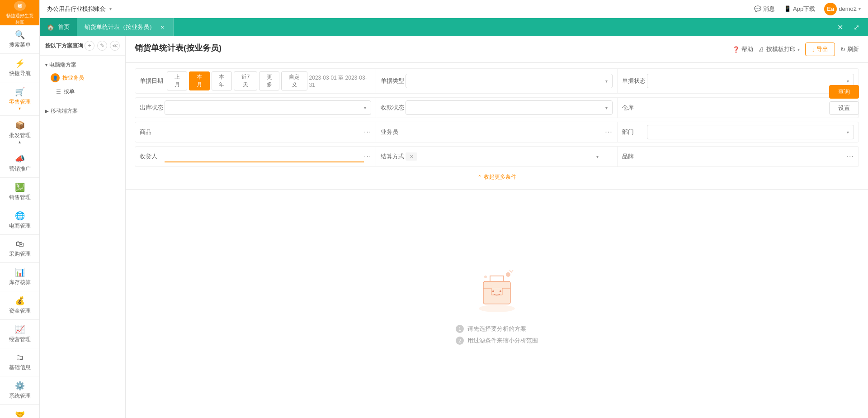 The image size is (868, 418). What do you see at coordinates (20, 192) in the screenshot?
I see `sidebar-item-sales: 💹 销售管理` at bounding box center [20, 192].